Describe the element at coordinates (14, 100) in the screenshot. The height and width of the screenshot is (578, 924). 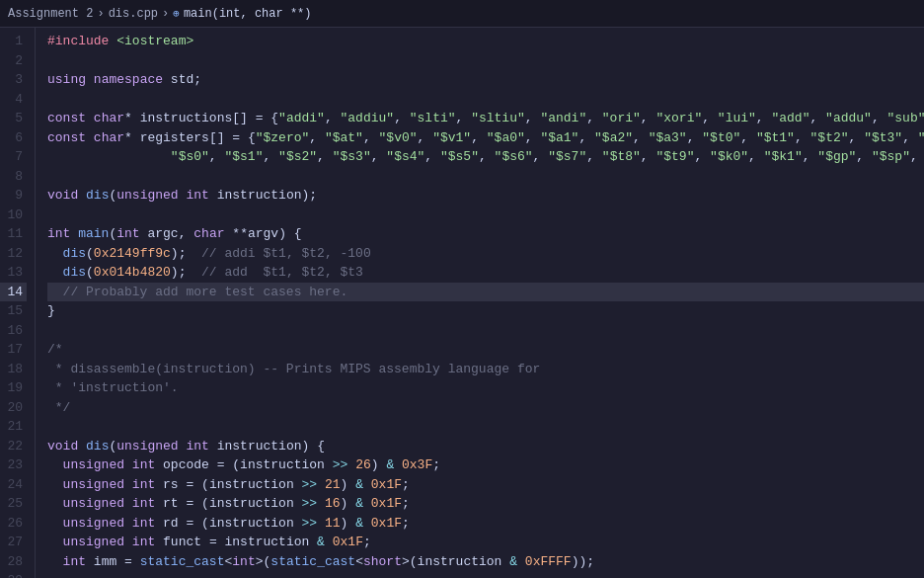
I see `line-number-4: 4` at that location.